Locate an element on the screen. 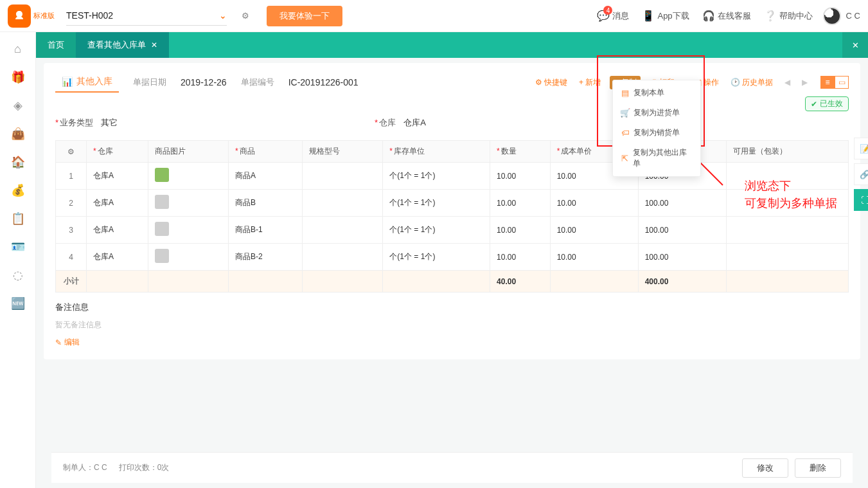 This screenshot has height=488, width=868. next-doc: ▶ is located at coordinates (804, 82).